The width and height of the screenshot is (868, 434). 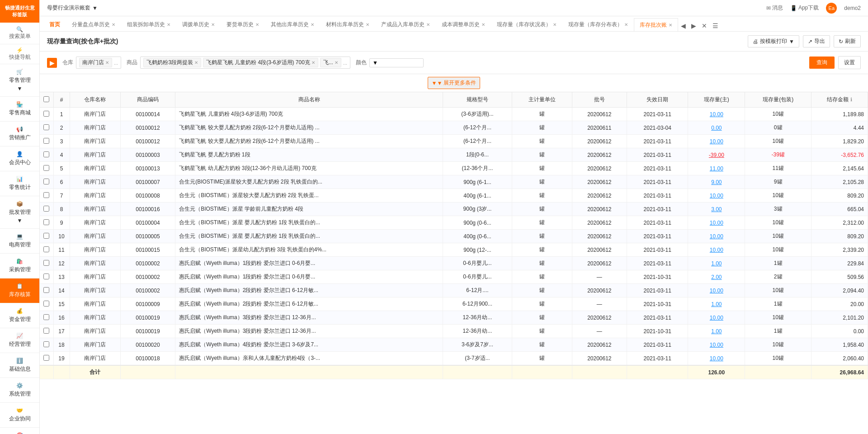 I want to click on sidebar-item-retailshop: 🏪 零售商城, so click(x=20, y=109).